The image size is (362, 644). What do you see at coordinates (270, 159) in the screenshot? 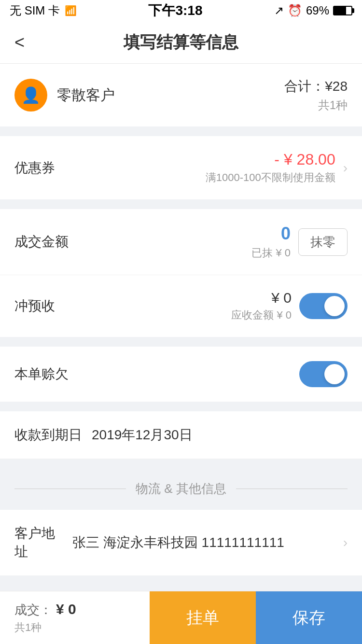
I see `coupon-amount: - ¥ 28.00` at bounding box center [270, 159].